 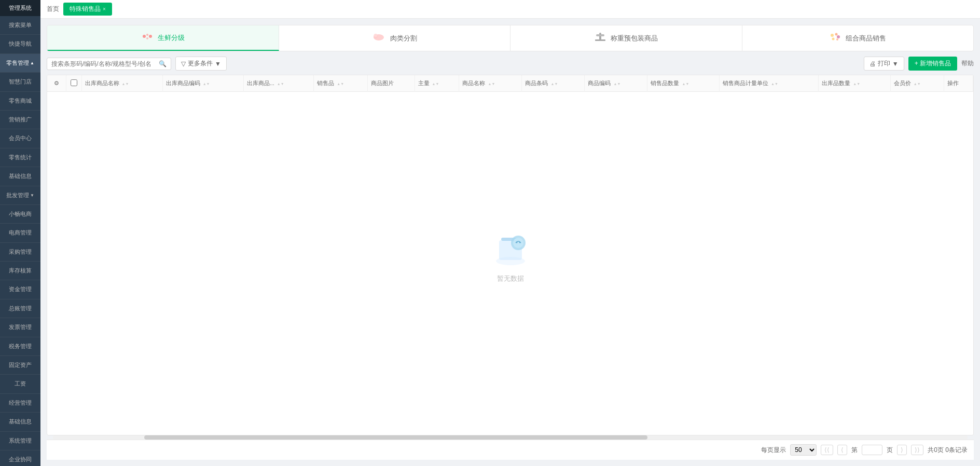 I want to click on home-breadcrumb: 首页, so click(x=53, y=9).